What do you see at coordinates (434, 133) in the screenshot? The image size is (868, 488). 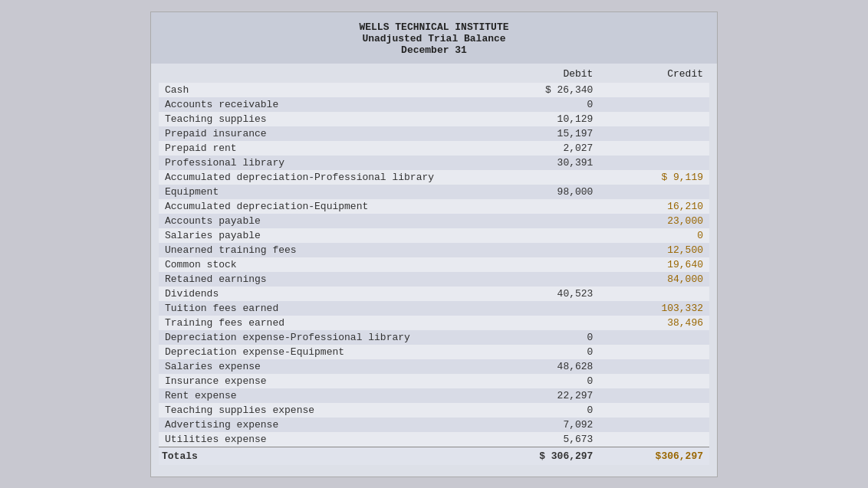 I see `table-row: Prepaid insurance15,197` at bounding box center [434, 133].